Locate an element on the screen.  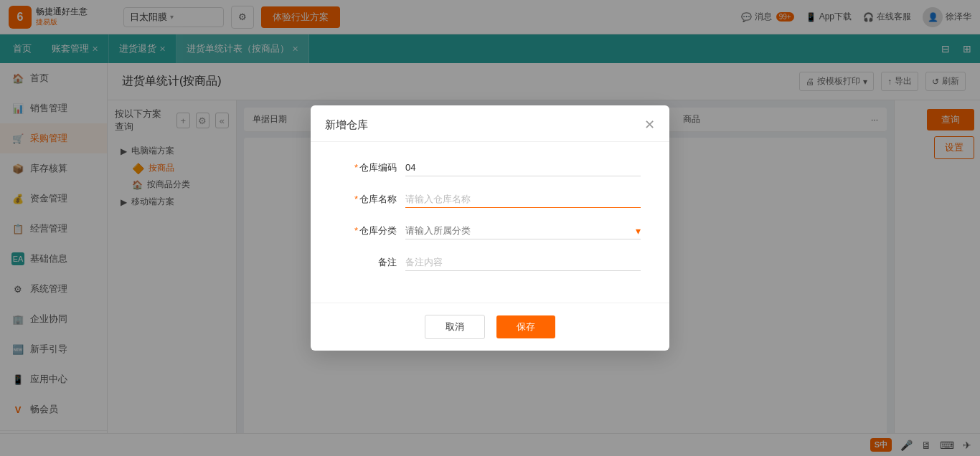
modal-title: 新增仓库 is located at coordinates (347, 125).